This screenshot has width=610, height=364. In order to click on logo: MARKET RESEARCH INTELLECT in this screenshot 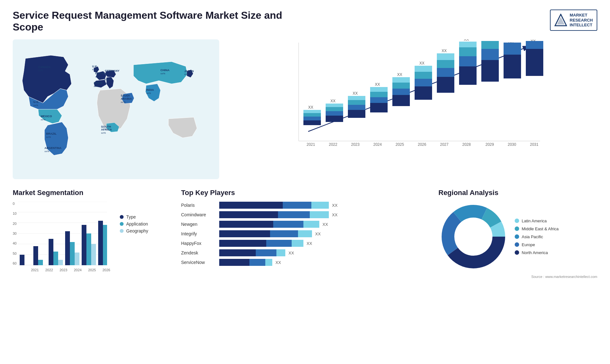, I will do `click(574, 20)`.